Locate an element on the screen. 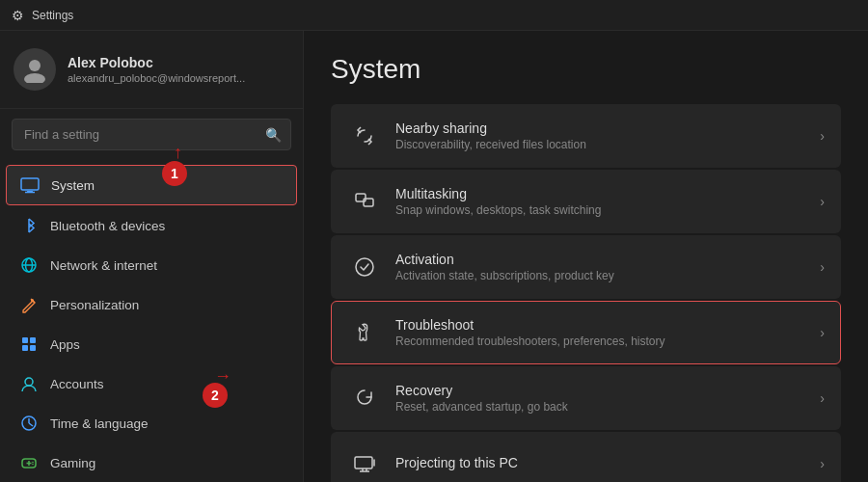 The width and height of the screenshot is (868, 482). sidebar-item-accounts-label: Accounts is located at coordinates (77, 384).